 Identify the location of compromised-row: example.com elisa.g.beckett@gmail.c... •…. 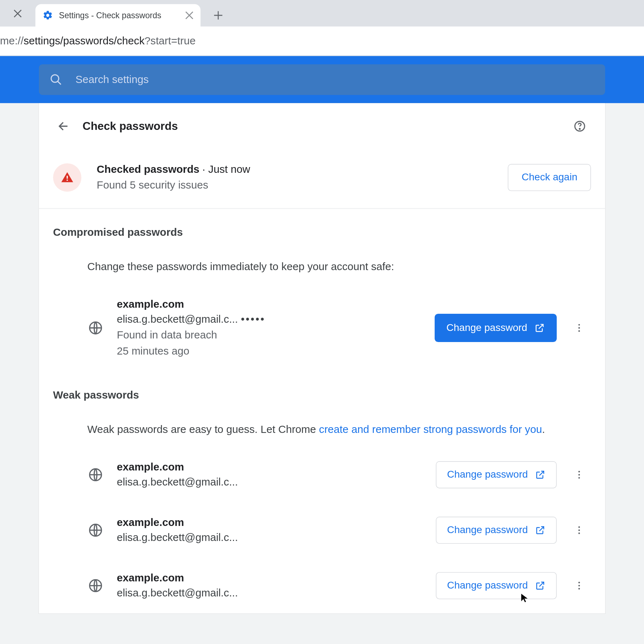
(322, 328).